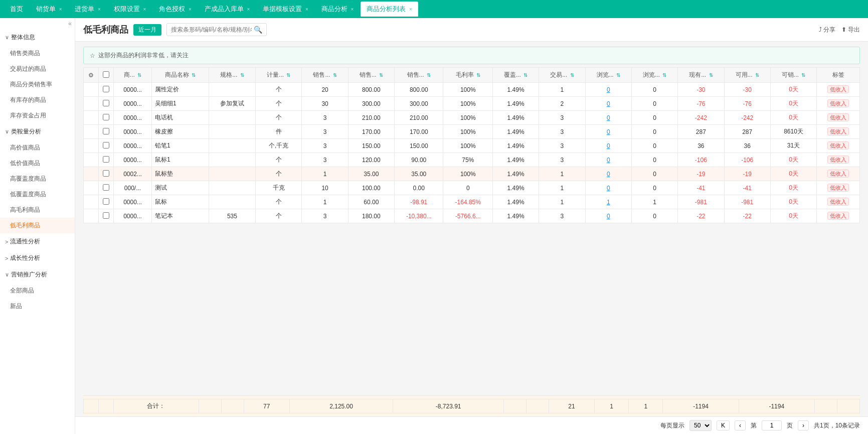 Image resolution: width=868 pixels, height=434 pixels. What do you see at coordinates (837, 425) in the screenshot?
I see `pagination-summary: 共1页，10条记录` at bounding box center [837, 425].